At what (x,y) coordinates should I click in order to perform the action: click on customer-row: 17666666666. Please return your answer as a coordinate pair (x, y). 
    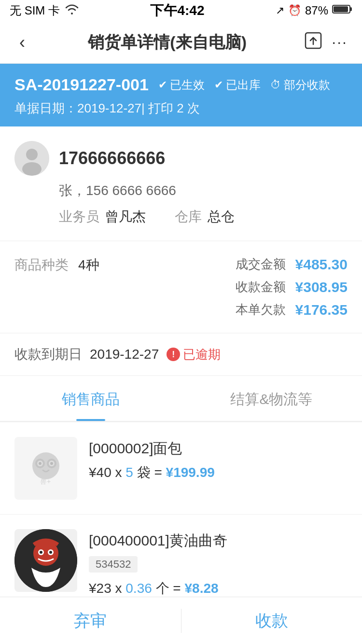
    Looking at the image, I should click on (181, 158).